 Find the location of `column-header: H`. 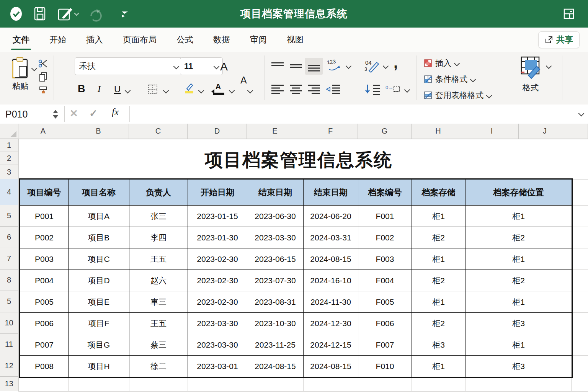

column-header: H is located at coordinates (438, 131).